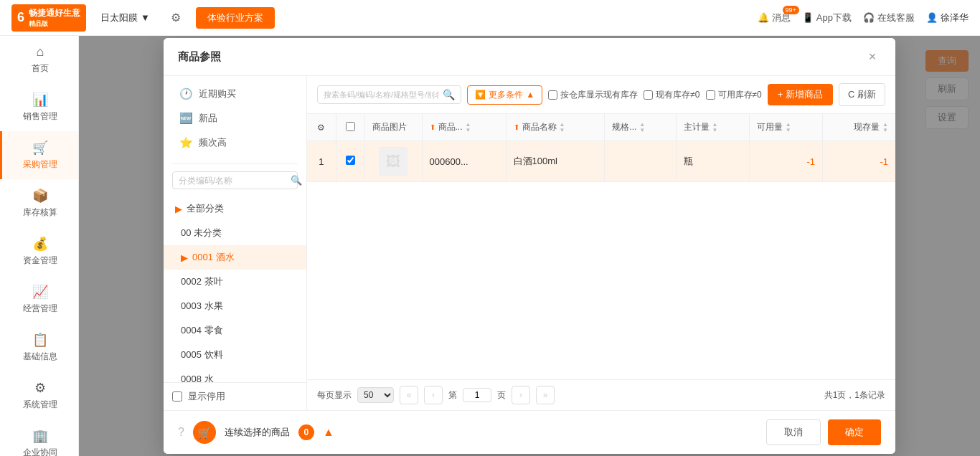 The image size is (980, 456). What do you see at coordinates (39, 155) in the screenshot?
I see `sidebar-item-purchase: 🛒 采购管理` at bounding box center [39, 155].